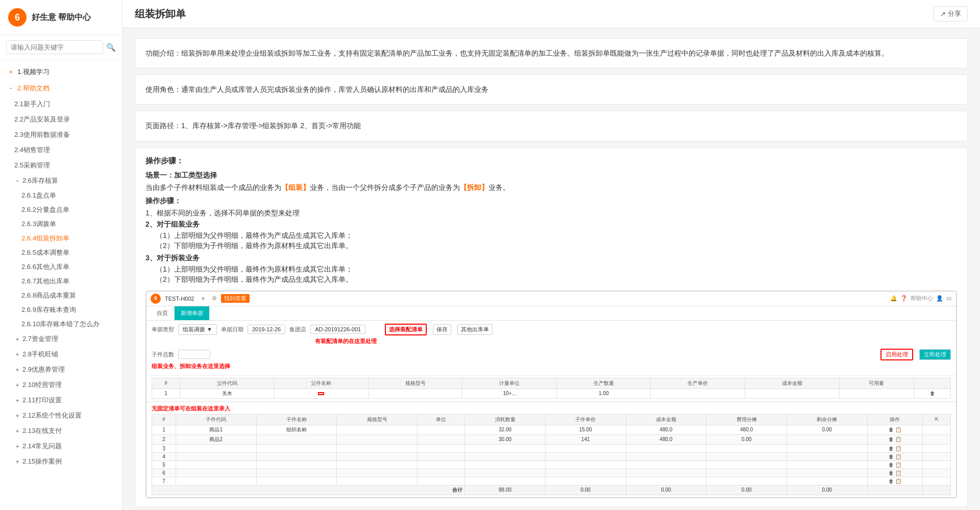 Image resolution: width=980 pixels, height=510 pixels. I want to click on annotation-label3: 启用处理, so click(897, 354).